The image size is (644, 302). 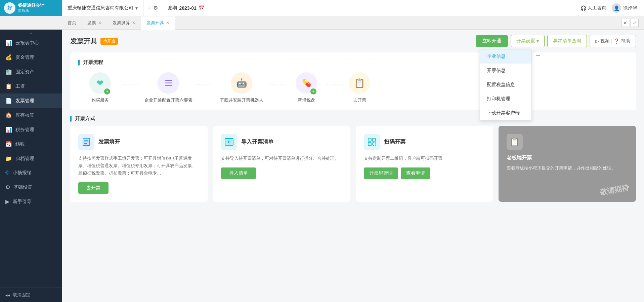 What do you see at coordinates (9, 86) in the screenshot?
I see `payroll-icon: 📋` at bounding box center [9, 86].